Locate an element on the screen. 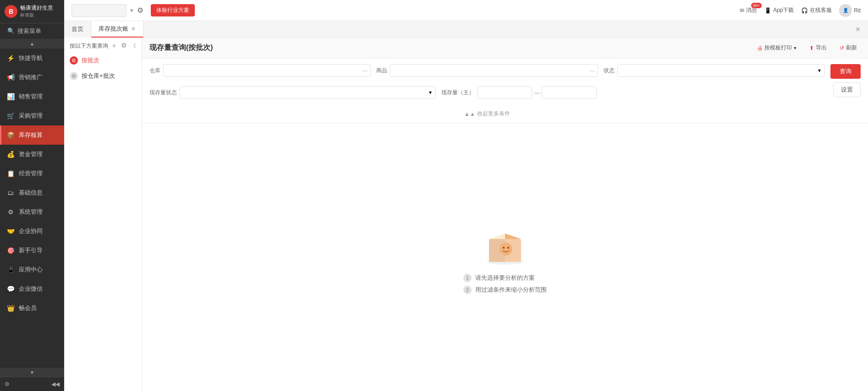 The image size is (868, 391). topbar: ▾ ⚙ 体验行业方案 ✉ 消息 99+ 📱 App下载 🎧 在线客服 👤 Rit is located at coordinates (466, 11).